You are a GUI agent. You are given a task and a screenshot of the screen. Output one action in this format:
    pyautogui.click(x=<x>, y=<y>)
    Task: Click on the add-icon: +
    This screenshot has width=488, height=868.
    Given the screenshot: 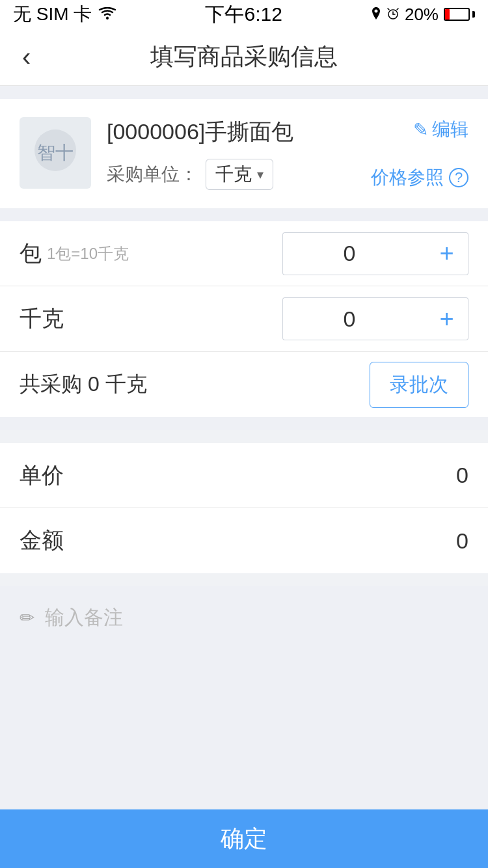 What is the action you would take?
    pyautogui.click(x=446, y=254)
    